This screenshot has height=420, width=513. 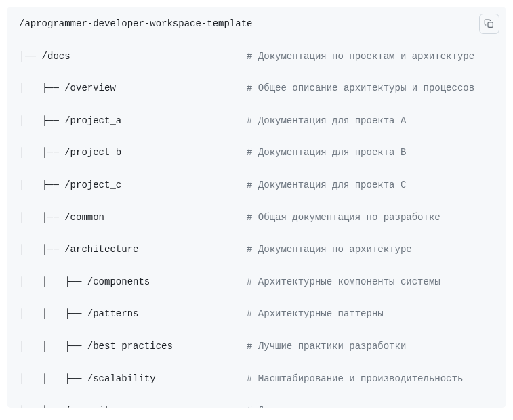 What do you see at coordinates (133, 185) in the screenshot?
I see `tree-branch: │ ├── /project_c` at bounding box center [133, 185].